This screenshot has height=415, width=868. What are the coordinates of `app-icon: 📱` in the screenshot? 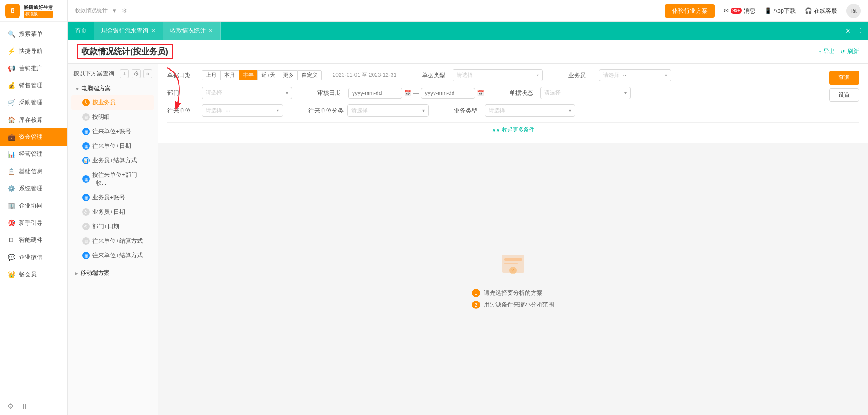 It's located at (768, 11).